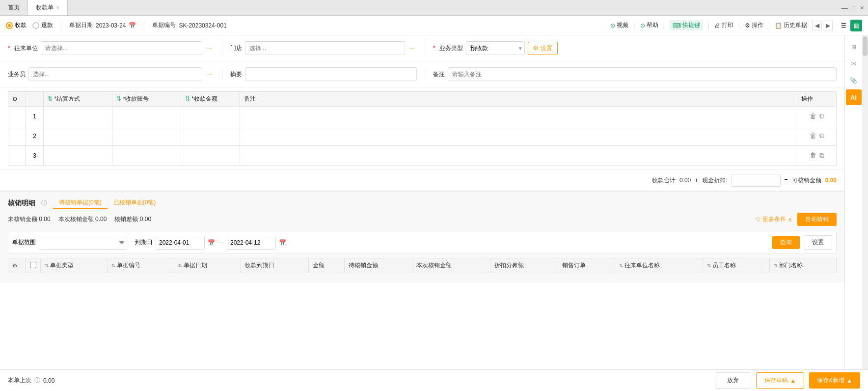  I want to click on table-header: ⚙ ⇅ *结算方式 ⇅ *收款账号 ⇅ *收款金额, so click(422, 99).